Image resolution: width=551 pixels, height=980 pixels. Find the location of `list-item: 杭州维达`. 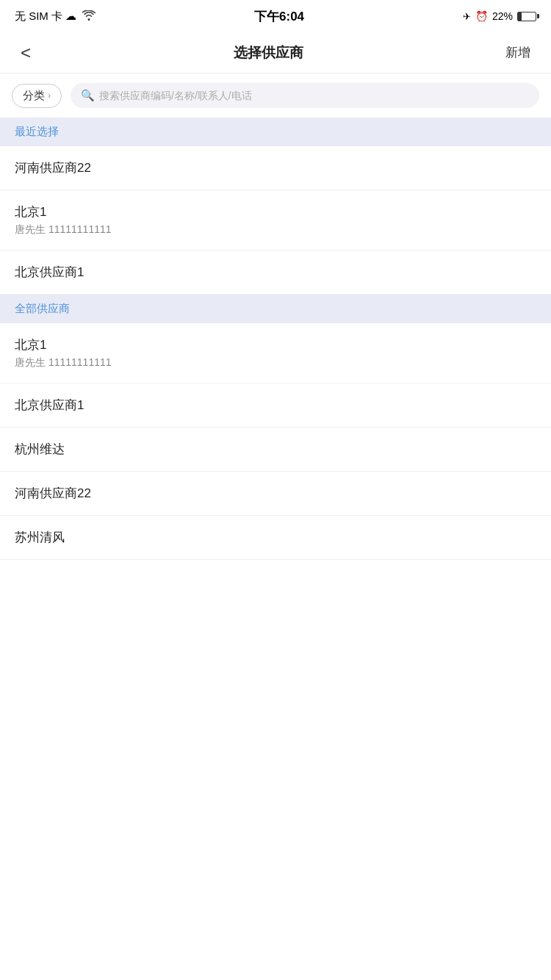

list-item: 杭州维达 is located at coordinates (276, 450).